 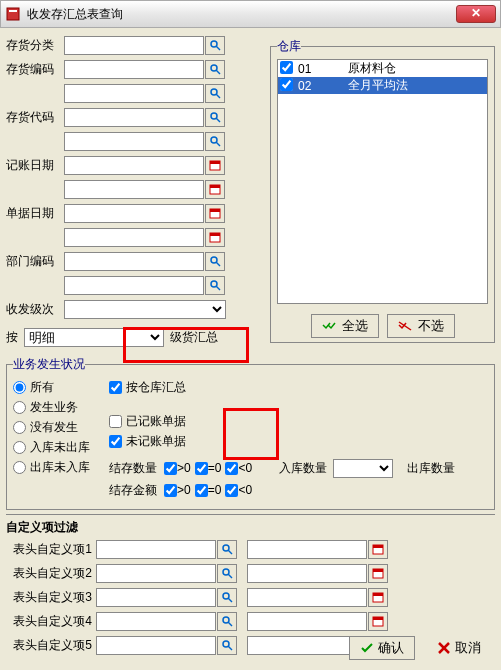 I want to click on chk-booked: 已记账单据, so click(x=298, y=421).